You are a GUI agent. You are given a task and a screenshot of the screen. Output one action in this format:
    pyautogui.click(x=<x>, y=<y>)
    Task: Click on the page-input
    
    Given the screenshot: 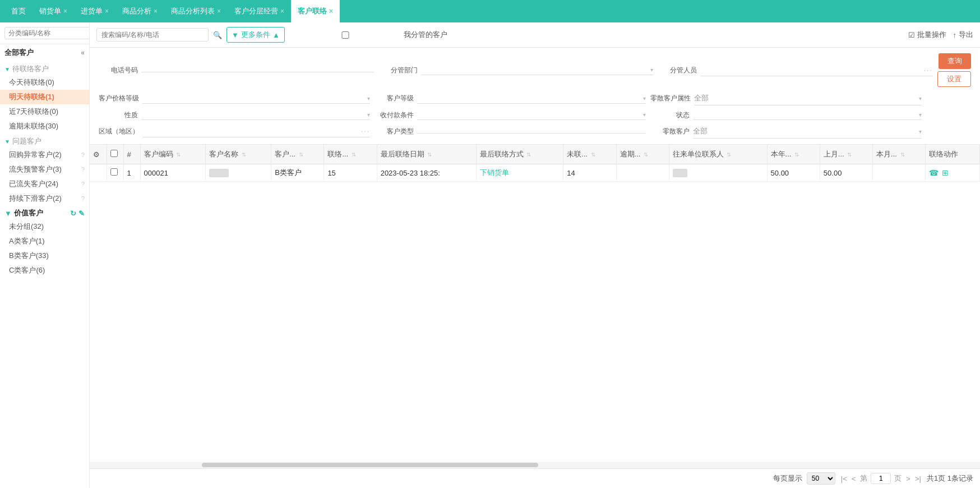 What is the action you would take?
    pyautogui.click(x=881, y=478)
    